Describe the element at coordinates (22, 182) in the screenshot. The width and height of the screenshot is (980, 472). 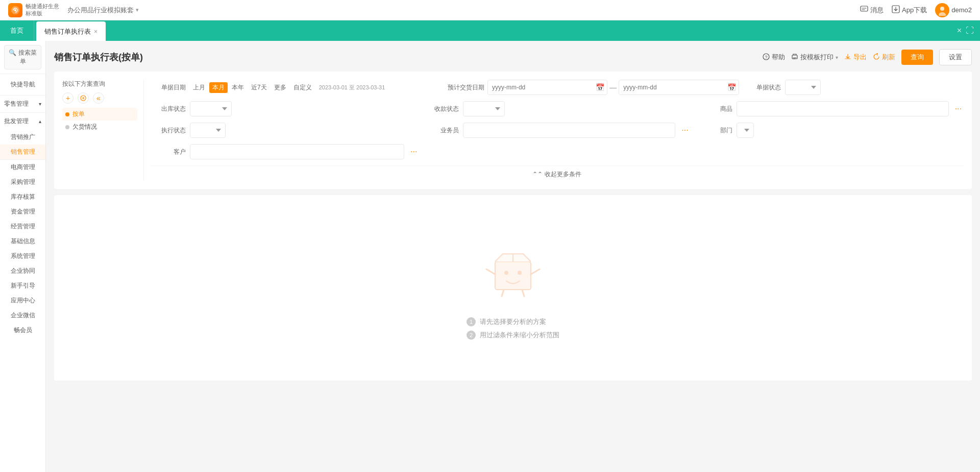
I see `sidebar-item-purchase: 采购管理` at that location.